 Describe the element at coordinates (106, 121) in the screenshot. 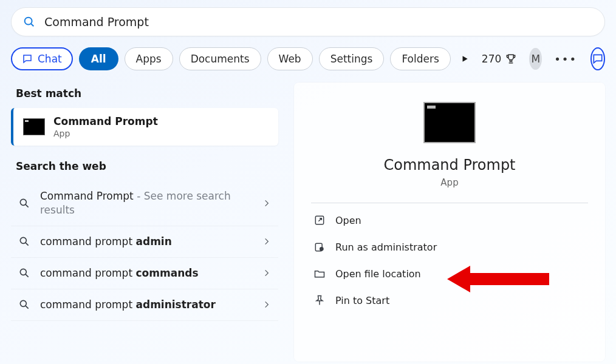

I see `best-match-title: Command Prompt` at that location.